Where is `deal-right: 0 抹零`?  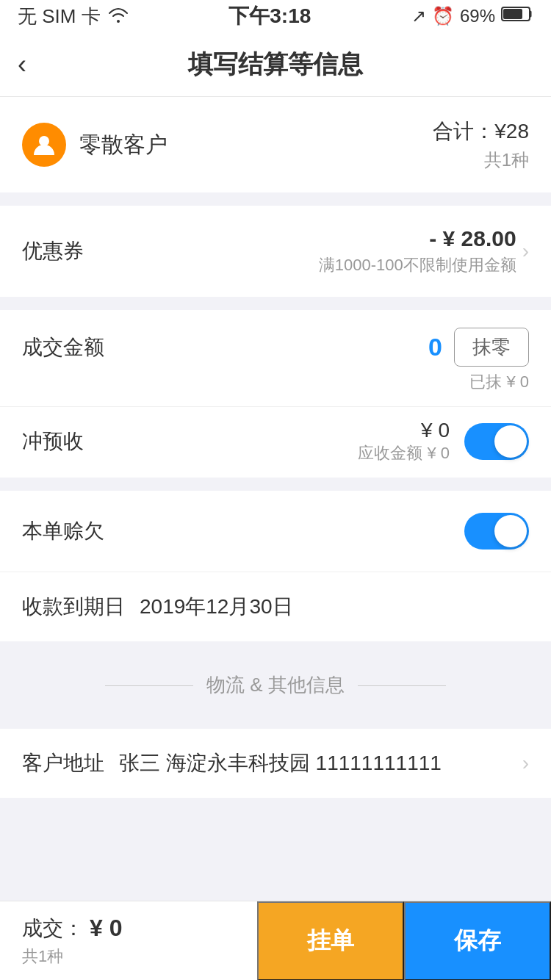
deal-right: 0 抹零 is located at coordinates (479, 347).